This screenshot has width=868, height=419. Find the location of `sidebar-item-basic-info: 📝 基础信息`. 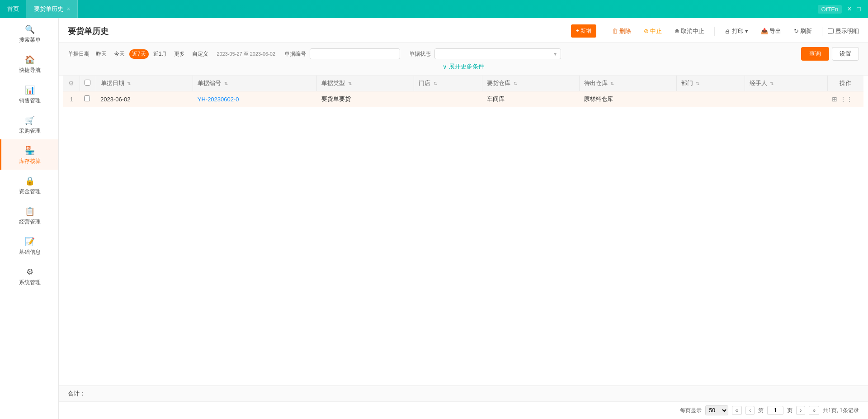

sidebar-item-basic-info: 📝 基础信息 is located at coordinates (29, 245).